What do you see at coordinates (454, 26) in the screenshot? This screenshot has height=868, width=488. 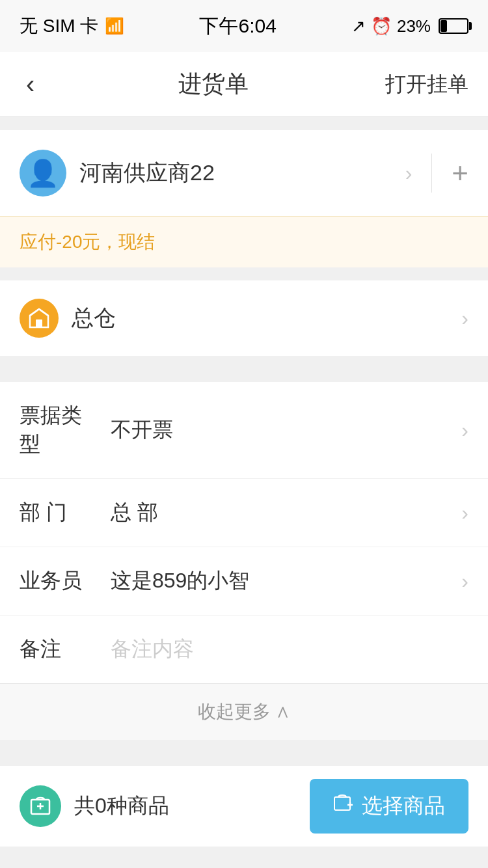 I see `battery-icon` at bounding box center [454, 26].